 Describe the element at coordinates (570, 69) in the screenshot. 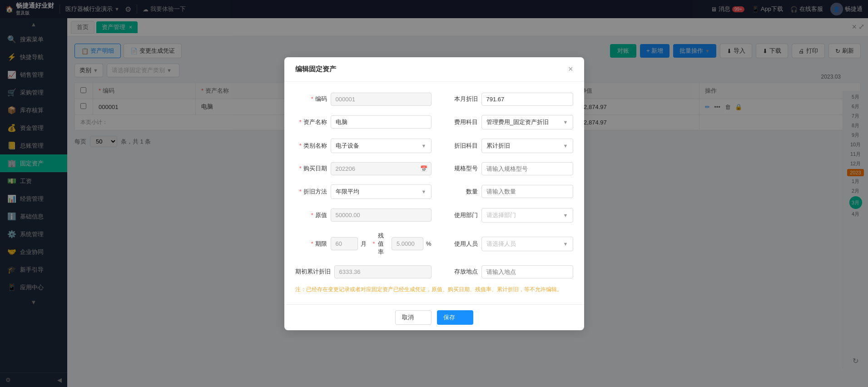

I see `modal-close-button: ×` at that location.